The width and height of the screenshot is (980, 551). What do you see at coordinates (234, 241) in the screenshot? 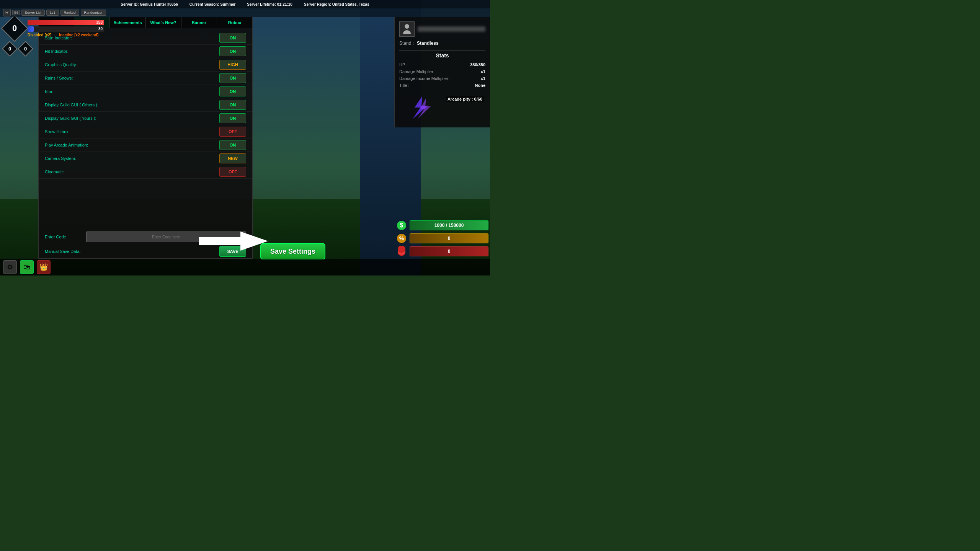
I see `arrow-icon` at bounding box center [234, 241].